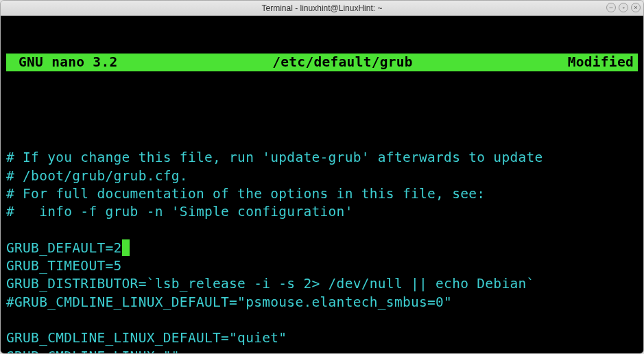 This screenshot has height=354, width=644. Describe the element at coordinates (246, 193) in the screenshot. I see `file-line: # For full documentation of the options …` at that location.